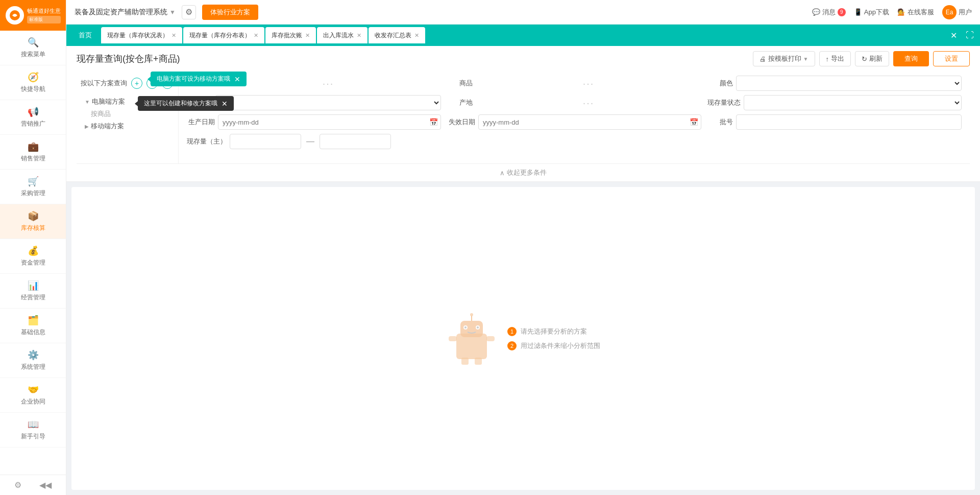  Describe the element at coordinates (33, 395) in the screenshot. I see `sidebar-item-cooperation: 🤝 企业协同` at that location.